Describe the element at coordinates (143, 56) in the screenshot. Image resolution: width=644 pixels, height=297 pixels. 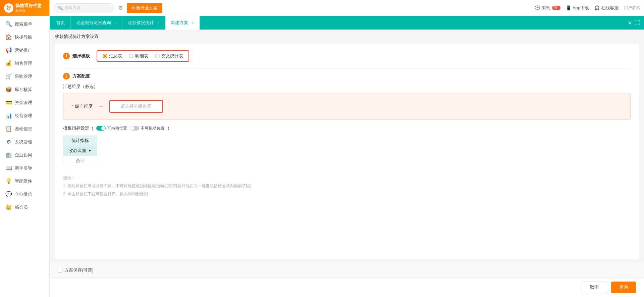
I see `template-radio-group: 汇总表 明细表 交叉统计表` at that location.